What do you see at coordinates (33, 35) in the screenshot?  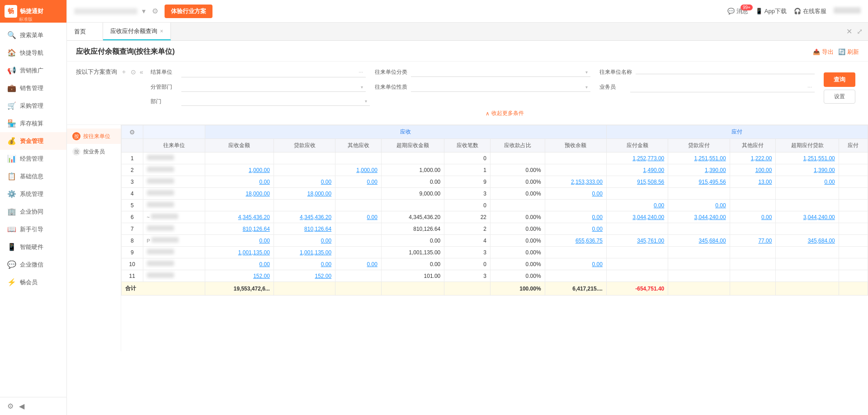 I see `sidebar-item-search-menu: 🔍 搜索菜单` at bounding box center [33, 35].